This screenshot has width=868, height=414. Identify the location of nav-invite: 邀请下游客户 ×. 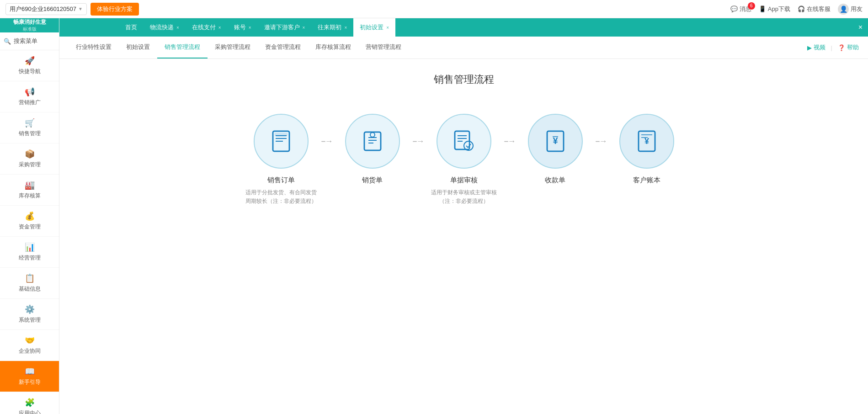
(285, 27).